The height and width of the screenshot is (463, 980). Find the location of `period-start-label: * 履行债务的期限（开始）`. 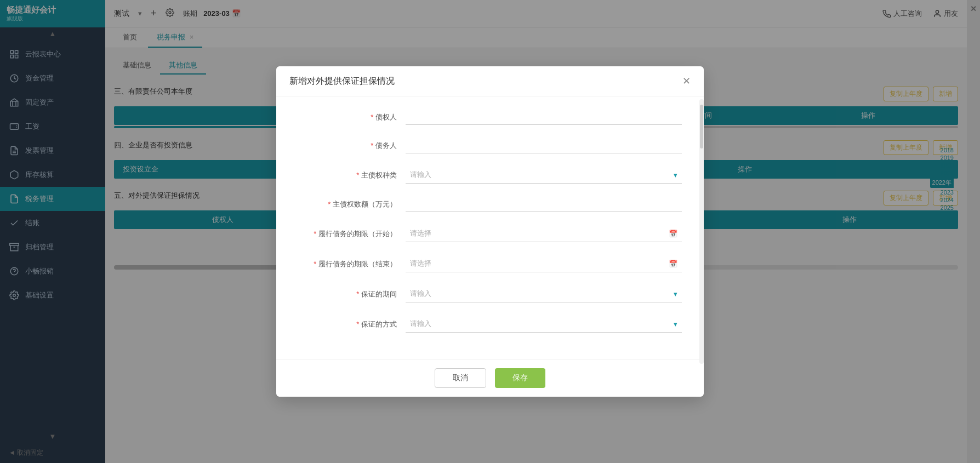

period-start-label: * 履行债务的期限（开始） is located at coordinates (347, 234).